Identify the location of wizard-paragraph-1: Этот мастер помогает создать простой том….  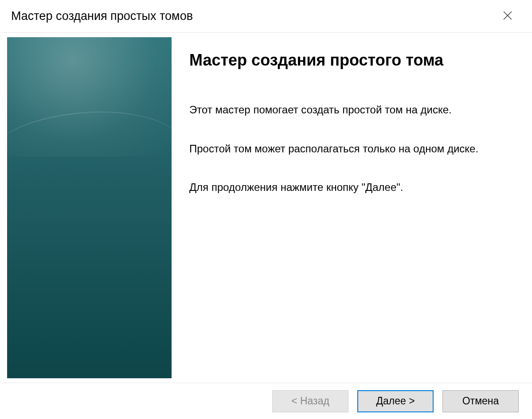
(355, 110).